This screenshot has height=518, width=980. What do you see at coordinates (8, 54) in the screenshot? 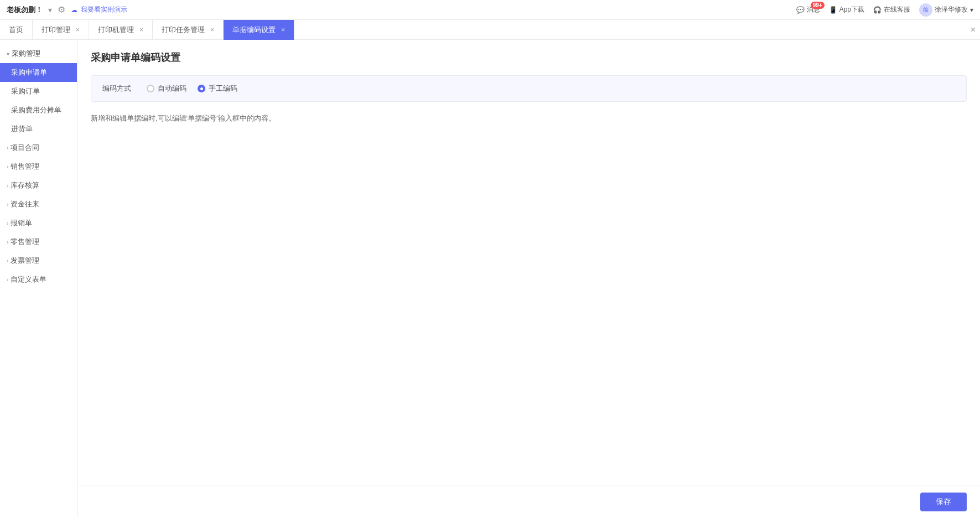
I see `group-expand-icon: ▾` at bounding box center [8, 54].